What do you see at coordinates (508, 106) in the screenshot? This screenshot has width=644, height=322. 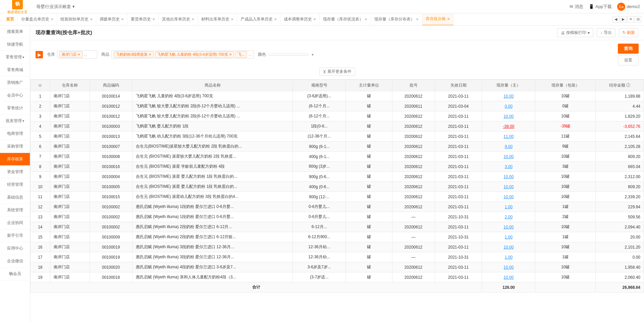 I see `row-qty-main: 0.00` at bounding box center [508, 106].